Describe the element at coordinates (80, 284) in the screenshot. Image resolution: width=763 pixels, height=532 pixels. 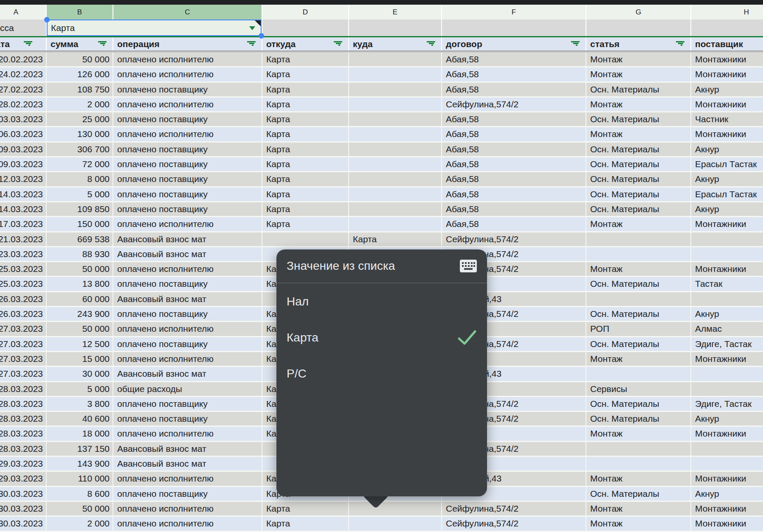
I see `cell-B19: 13 800` at that location.